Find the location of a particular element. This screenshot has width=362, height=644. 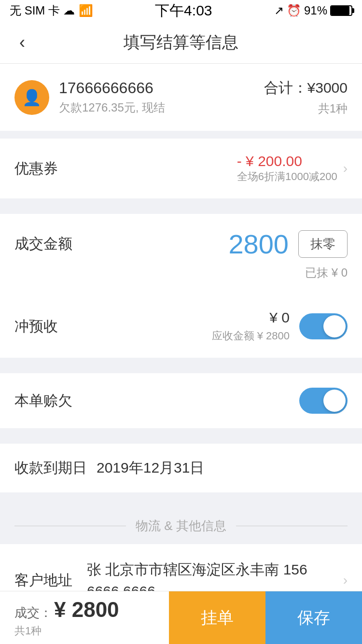

save-button: 保存 is located at coordinates (314, 618).